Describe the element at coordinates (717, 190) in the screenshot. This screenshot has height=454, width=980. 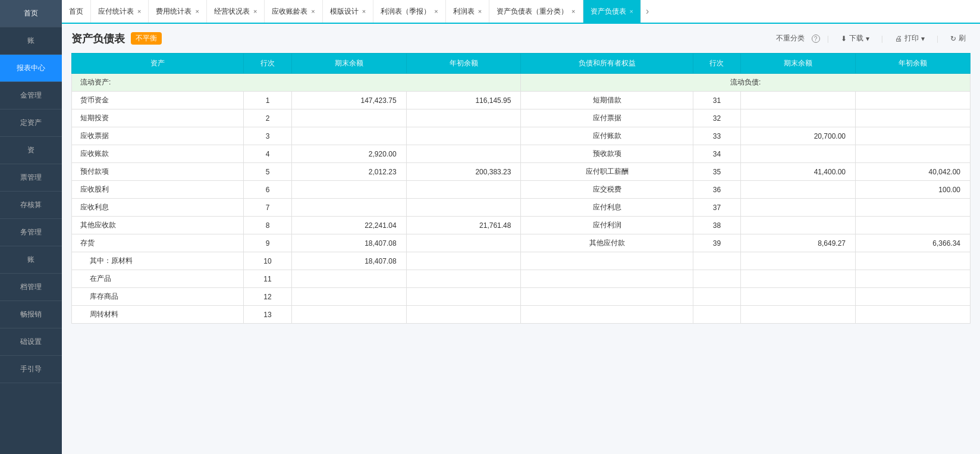
I see `row-num2-cell: 36` at that location.